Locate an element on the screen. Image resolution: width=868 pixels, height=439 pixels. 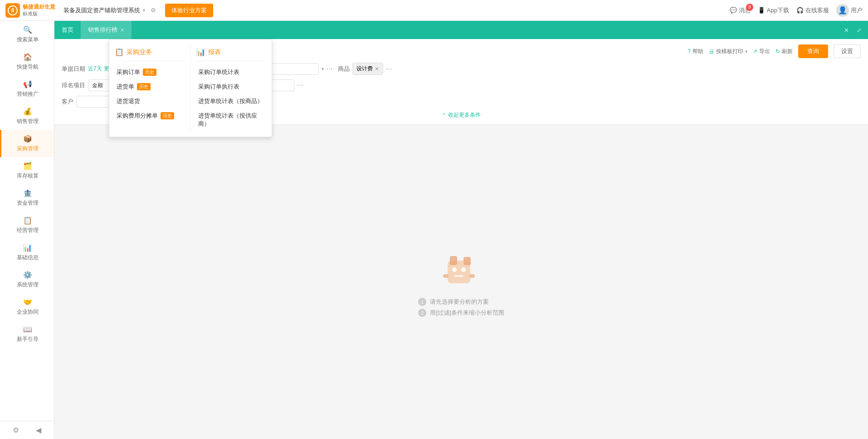
top-bar: 6 畅捷通好生意 标准版 装备及固定资产辅助管理系统 ▾ ⚙ 体验行业方案 💬 … is located at coordinates (434, 10).